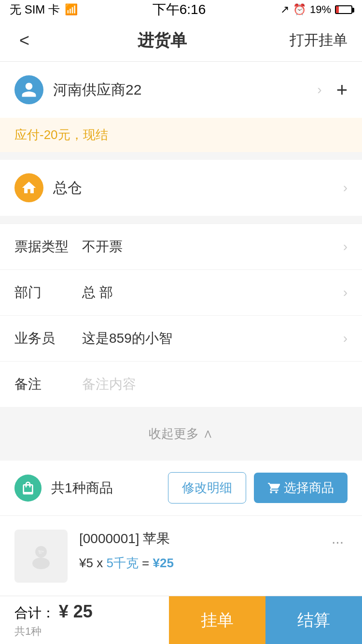 Image resolution: width=362 pixels, height=644 pixels. Describe the element at coordinates (314, 620) in the screenshot. I see `settle-button: 结算` at that location.